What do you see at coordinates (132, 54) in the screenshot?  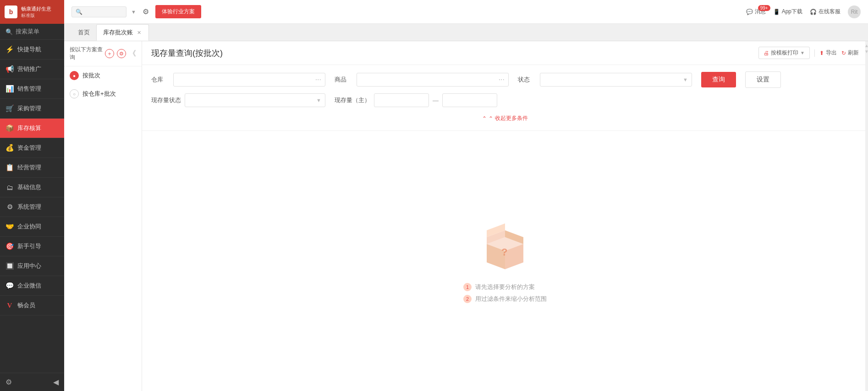 I see `collapse-left-panel-icon: 《` at bounding box center [132, 54].